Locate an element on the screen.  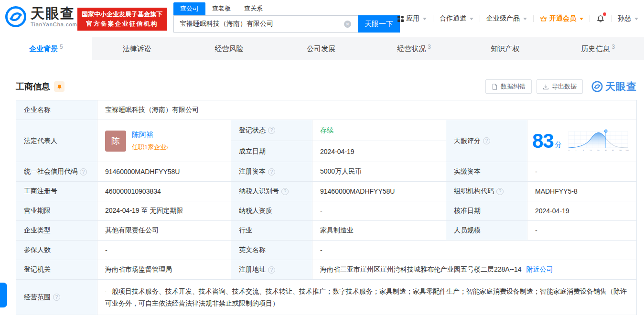
field-label: 登记机关 is located at coordinates (57, 270).